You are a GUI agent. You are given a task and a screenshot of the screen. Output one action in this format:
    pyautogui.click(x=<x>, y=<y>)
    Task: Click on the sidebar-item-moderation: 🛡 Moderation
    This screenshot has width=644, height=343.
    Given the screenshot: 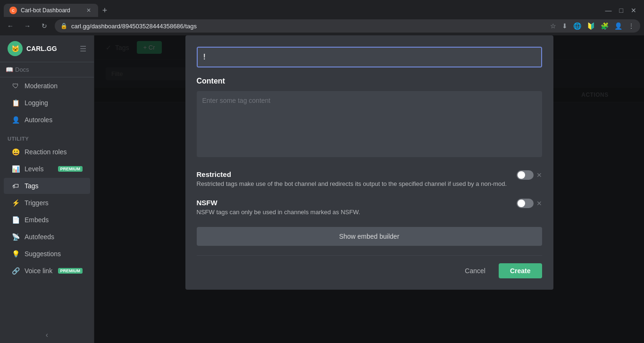 What is the action you would take?
    pyautogui.click(x=47, y=86)
    